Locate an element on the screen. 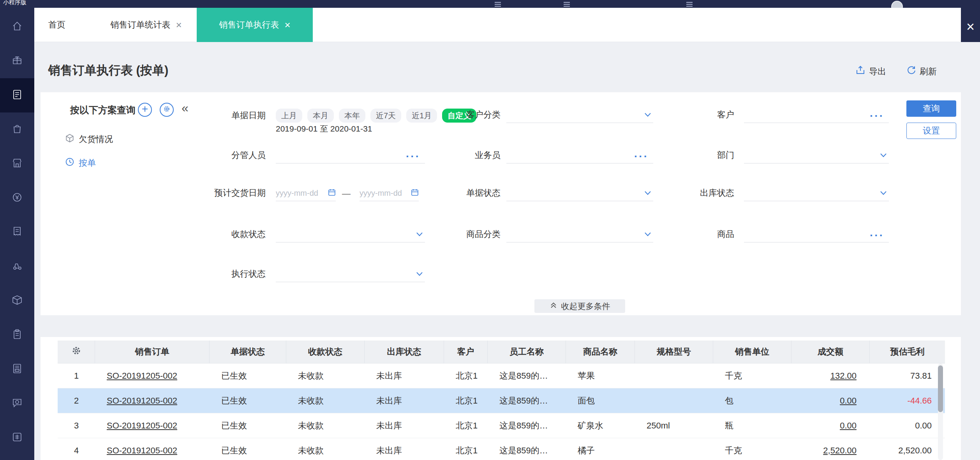 This screenshot has height=460, width=980. table-row-3: 3SO-20191205-002已生效未收款未出库北京1这是859的…矿泉水25… is located at coordinates (501, 426).